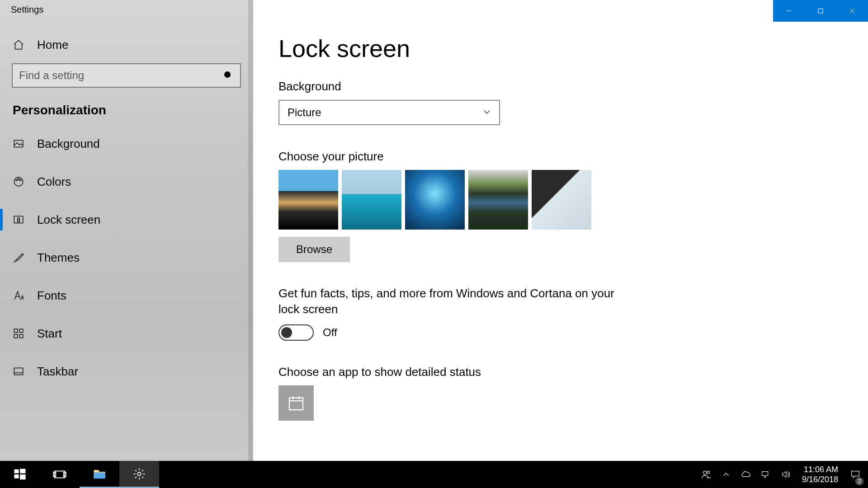  Describe the element at coordinates (139, 474) in the screenshot. I see `settings-taskbar` at that location.